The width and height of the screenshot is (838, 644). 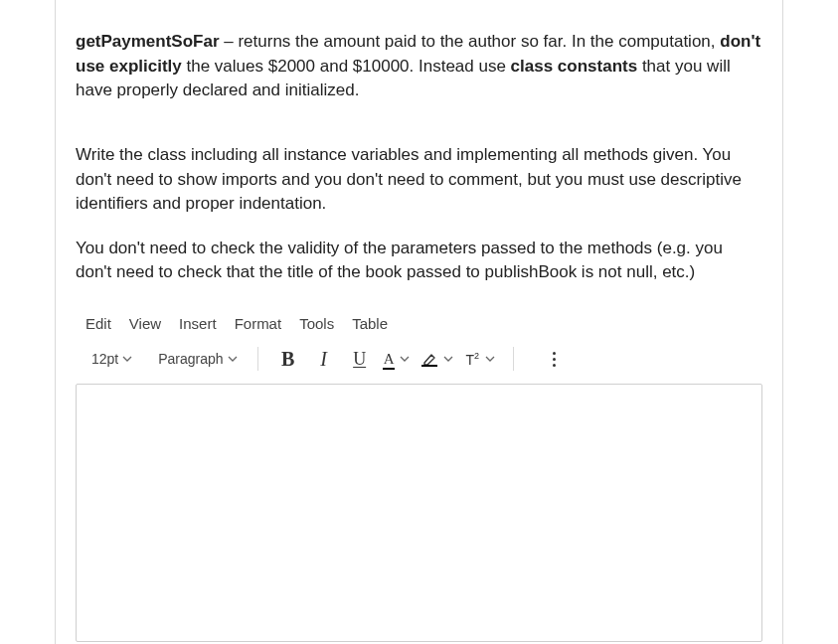 I want to click on text-color-icon: A, so click(x=390, y=360).